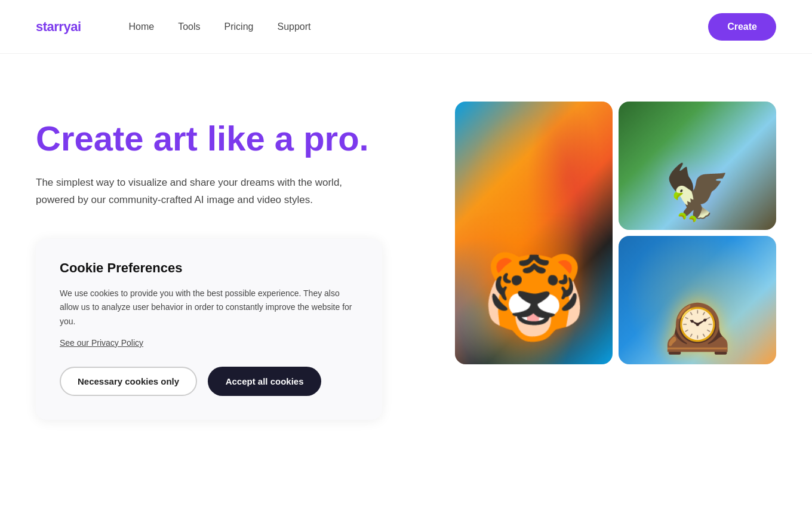 The width and height of the screenshot is (812, 513). Describe the element at coordinates (406, 27) in the screenshot. I see `navbar: starryai Home Tools Pricing Support Crea…` at that location.